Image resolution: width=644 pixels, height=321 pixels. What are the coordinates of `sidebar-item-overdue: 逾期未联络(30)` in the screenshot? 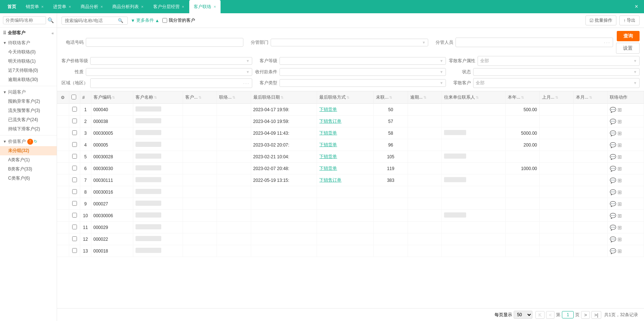 It's located at (28, 80).